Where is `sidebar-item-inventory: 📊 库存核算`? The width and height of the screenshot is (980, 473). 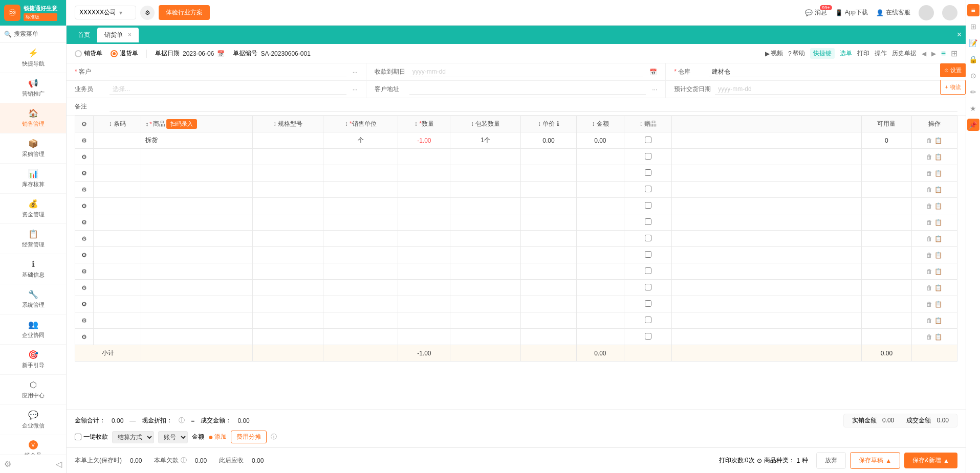
sidebar-item-inventory: 📊 库存核算 is located at coordinates (33, 179).